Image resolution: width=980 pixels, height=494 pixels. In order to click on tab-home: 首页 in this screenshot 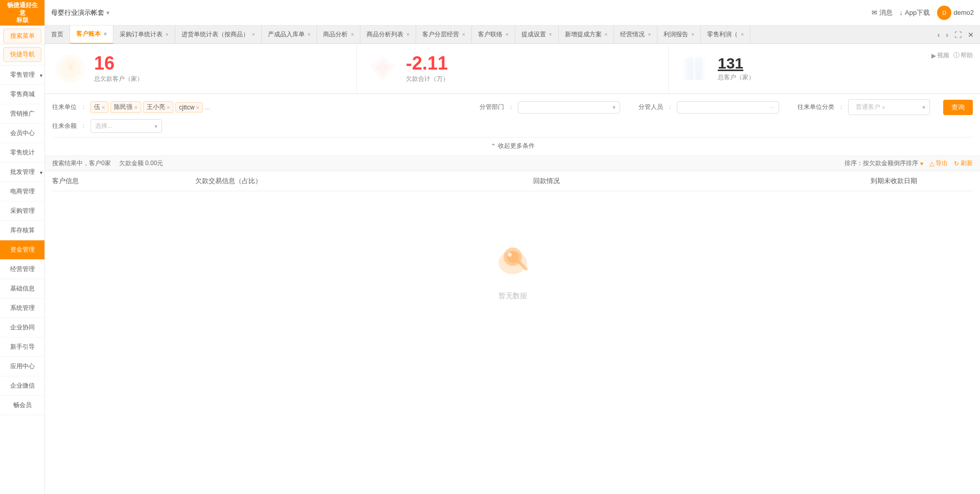, I will do `click(57, 35)`.